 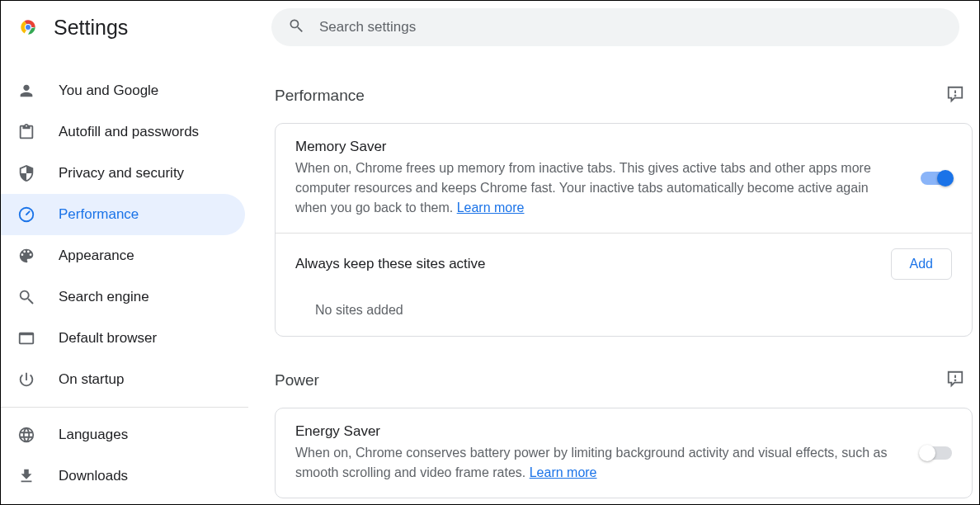 I want to click on speedometer-icon, so click(x=26, y=215).